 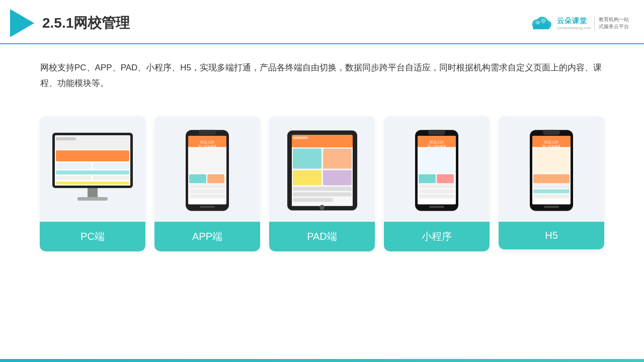 I want to click on card-pc-image, so click(x=93, y=169).